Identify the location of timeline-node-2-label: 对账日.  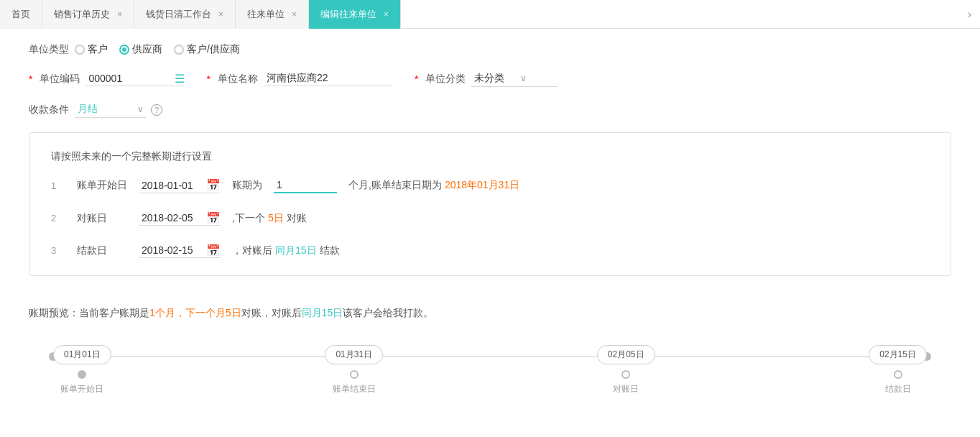
(626, 390).